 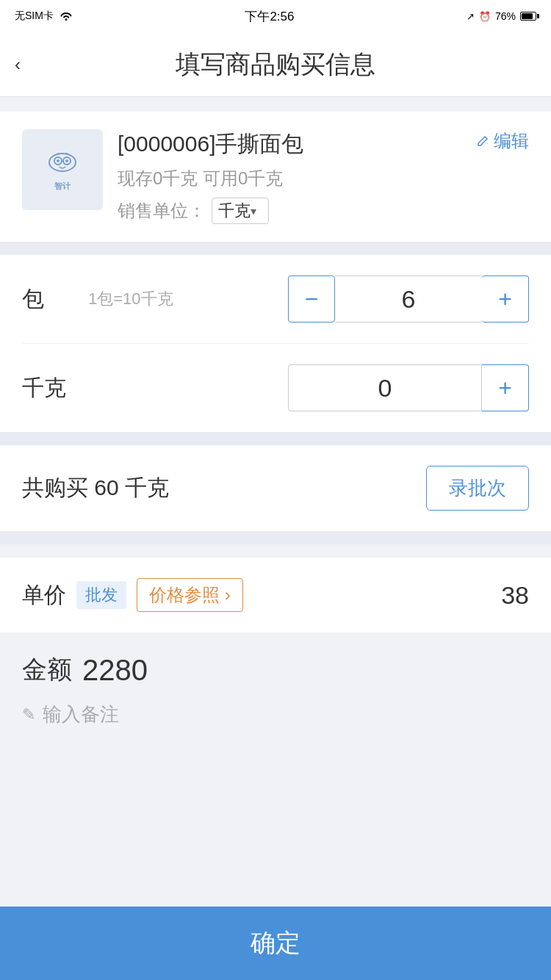 What do you see at coordinates (81, 714) in the screenshot?
I see `remark-placeholder: 输入备注` at bounding box center [81, 714].